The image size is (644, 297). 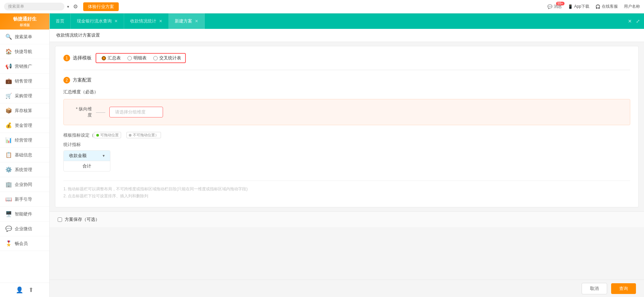 What do you see at coordinates (137, 58) in the screenshot?
I see `radio-mingxi: 明细表` at bounding box center [137, 58].